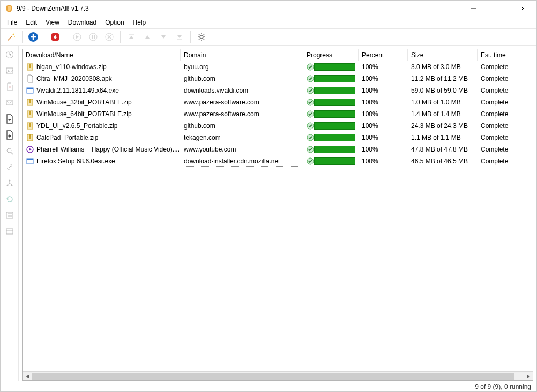  What do you see at coordinates (10, 71) in the screenshot?
I see `sidebar-image-icon` at bounding box center [10, 71].